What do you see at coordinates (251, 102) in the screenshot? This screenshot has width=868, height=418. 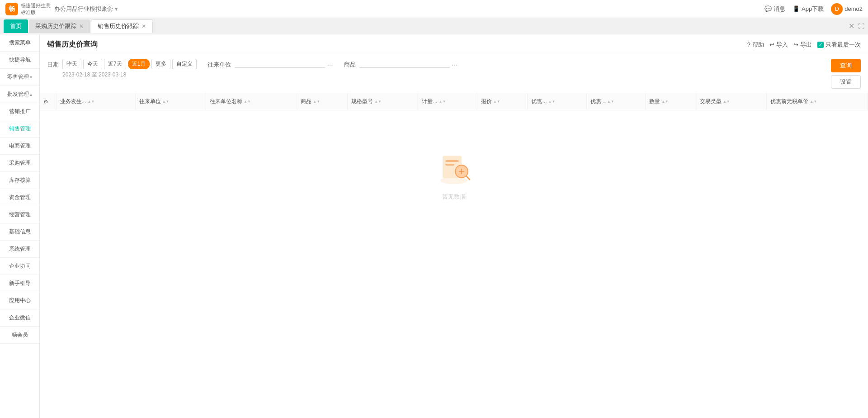 I see `table-col-partner-name: 往来单位名称 ▲▼` at bounding box center [251, 102].